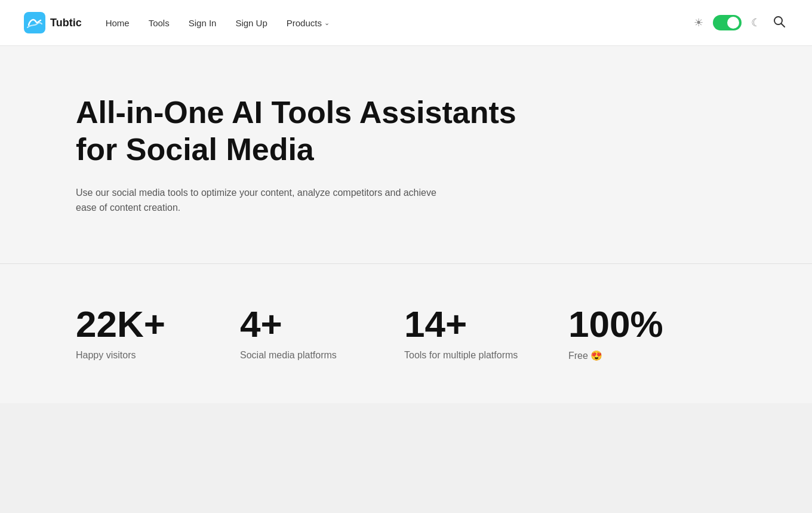  What do you see at coordinates (639, 356) in the screenshot?
I see `stat-label-free: Free 😍` at bounding box center [639, 356].